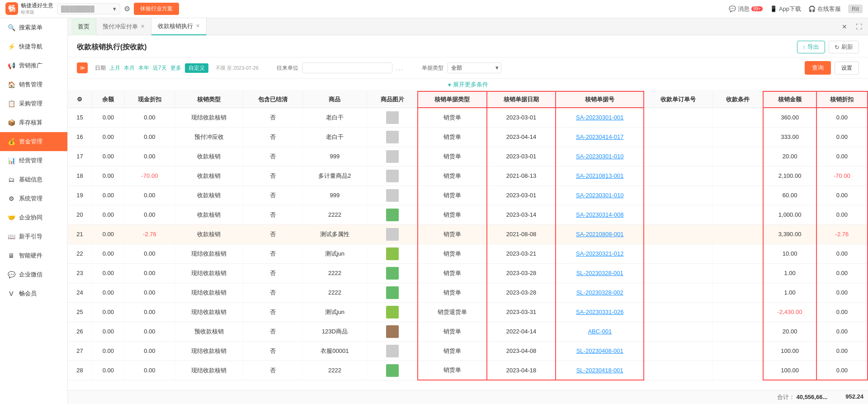 Image resolution: width=868 pixels, height=404 pixels. What do you see at coordinates (80, 273) in the screenshot?
I see `cell-seq: 23` at bounding box center [80, 273].